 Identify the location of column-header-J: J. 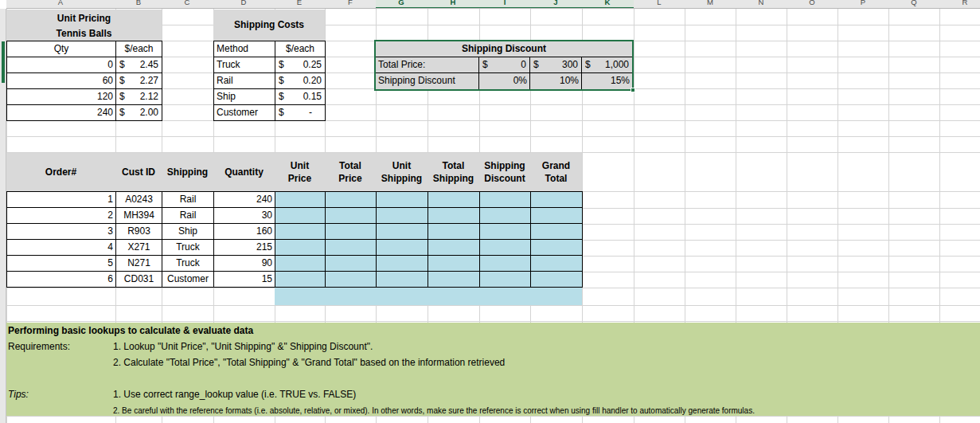
(556, 4).